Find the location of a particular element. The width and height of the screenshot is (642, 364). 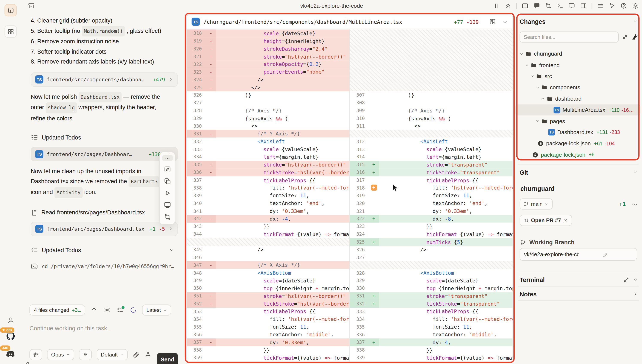

up-arrow-icon is located at coordinates (94, 310).